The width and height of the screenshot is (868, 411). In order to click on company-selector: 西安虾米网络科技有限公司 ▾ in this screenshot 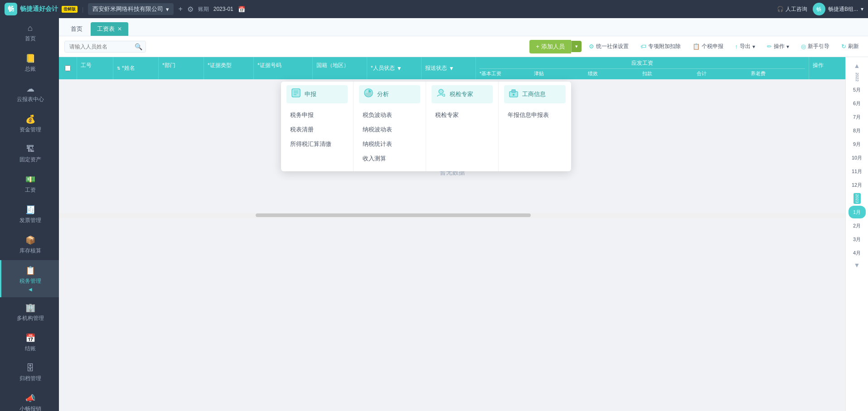, I will do `click(131, 9)`.